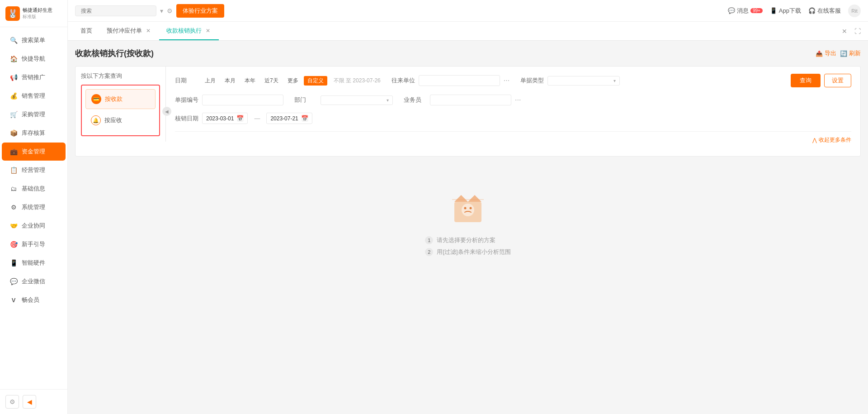 This screenshot has width=868, height=414. I want to click on date-last-month-tab: 上月, so click(210, 81).